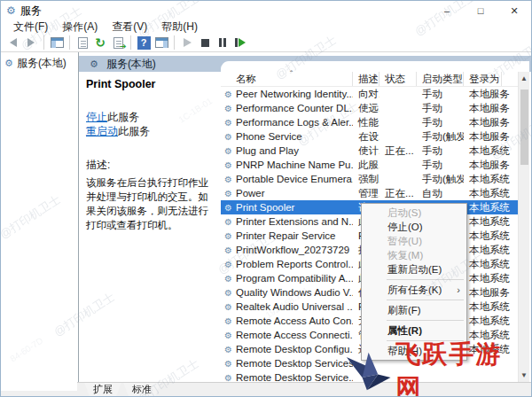 This screenshot has width=532, height=397. I want to click on selected-service-name: Print Spooler, so click(151, 84).